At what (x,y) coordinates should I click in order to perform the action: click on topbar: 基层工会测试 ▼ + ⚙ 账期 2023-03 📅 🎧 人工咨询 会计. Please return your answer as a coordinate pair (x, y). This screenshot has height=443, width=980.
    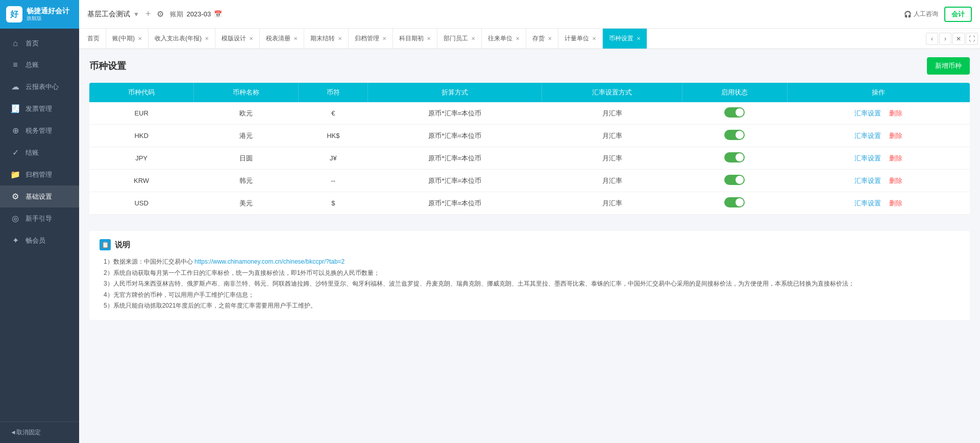
    Looking at the image, I should click on (530, 14).